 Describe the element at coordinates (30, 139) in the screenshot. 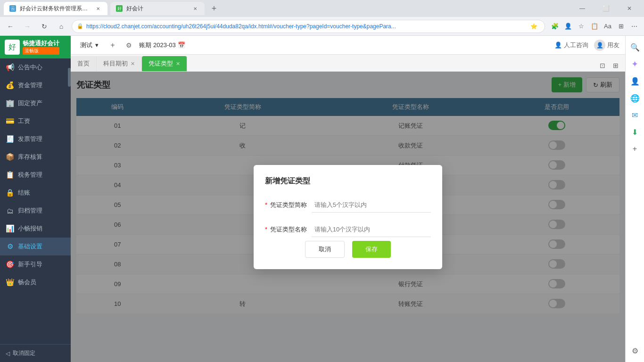

I see `sidebar-item-label-invoice: 发票管理` at that location.